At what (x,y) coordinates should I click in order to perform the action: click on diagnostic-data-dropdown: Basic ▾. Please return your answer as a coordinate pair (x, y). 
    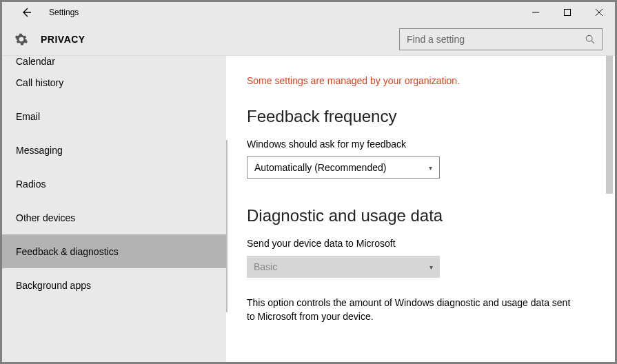
    Looking at the image, I should click on (343, 267).